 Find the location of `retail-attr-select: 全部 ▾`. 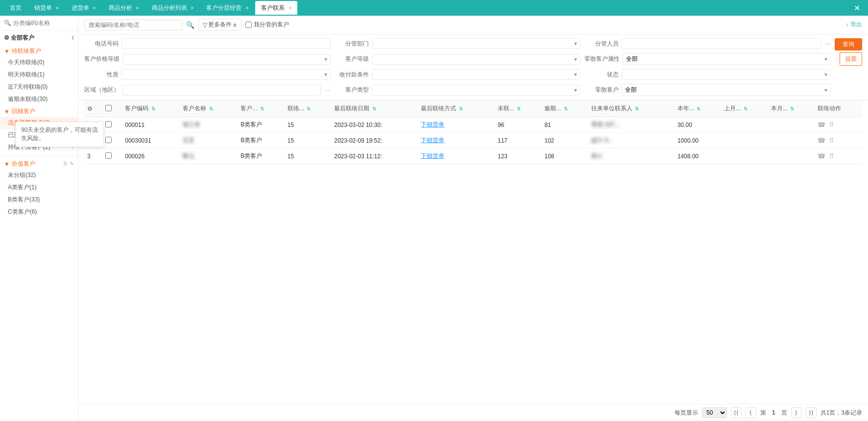

retail-attr-select: 全部 ▾ is located at coordinates (727, 59).